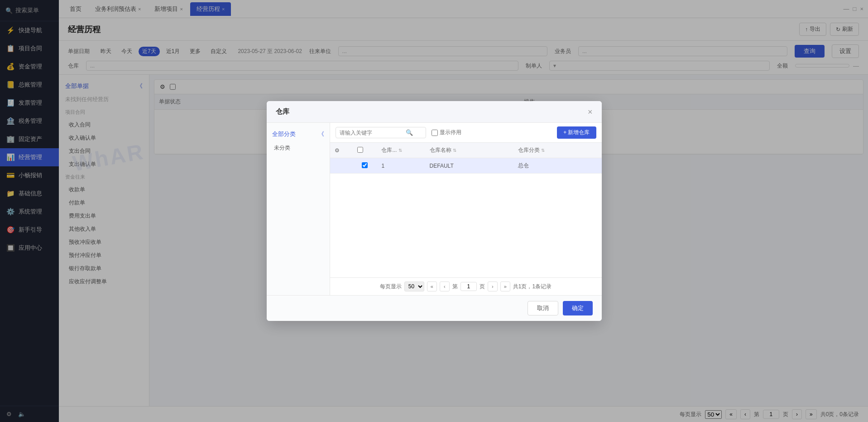 The image size is (868, 422). What do you see at coordinates (469, 166) in the screenshot?
I see `row-code: DEFAULT` at bounding box center [469, 166].